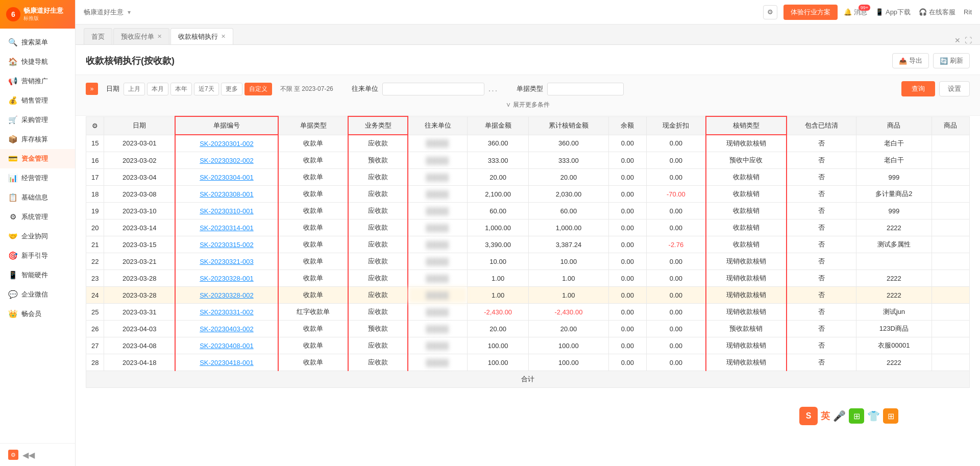 The width and height of the screenshot is (980, 466). I want to click on settings-button: 设置, so click(954, 89).